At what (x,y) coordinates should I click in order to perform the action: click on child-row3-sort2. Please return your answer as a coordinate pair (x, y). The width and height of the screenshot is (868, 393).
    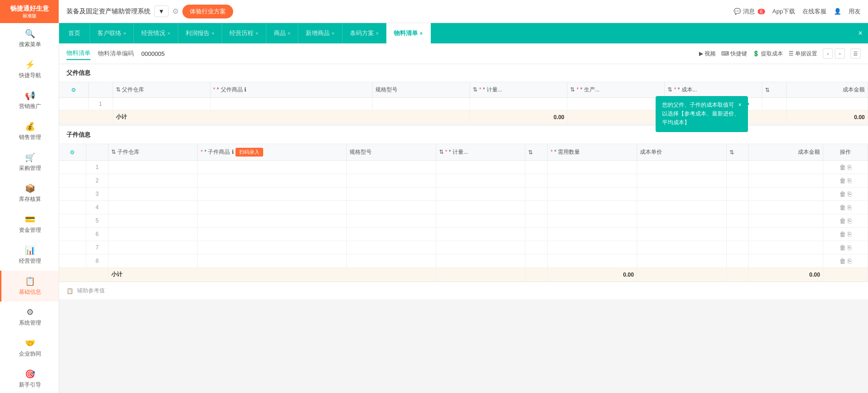
    Looking at the image, I should click on (737, 194).